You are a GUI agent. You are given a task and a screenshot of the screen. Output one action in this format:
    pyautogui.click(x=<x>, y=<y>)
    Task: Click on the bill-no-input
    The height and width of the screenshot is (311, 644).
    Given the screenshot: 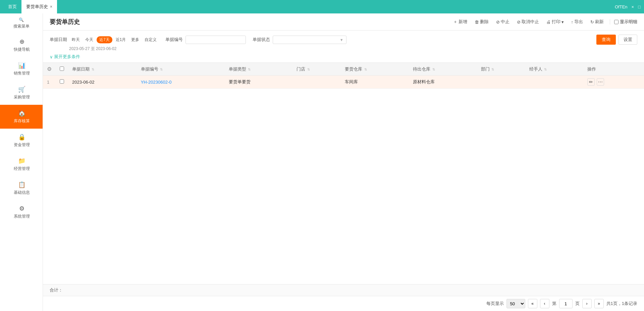 What is the action you would take?
    pyautogui.click(x=216, y=40)
    